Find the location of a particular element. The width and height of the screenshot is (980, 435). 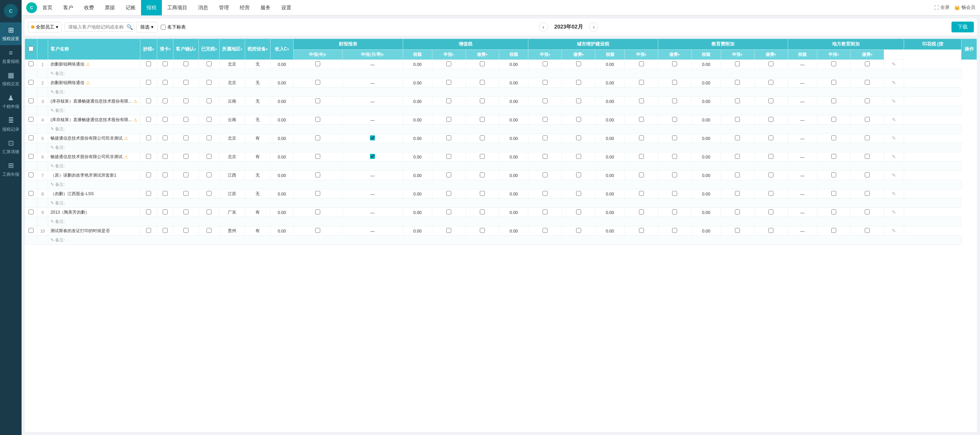

employee-filter-select: 全部员工 ▾ is located at coordinates (45, 27).